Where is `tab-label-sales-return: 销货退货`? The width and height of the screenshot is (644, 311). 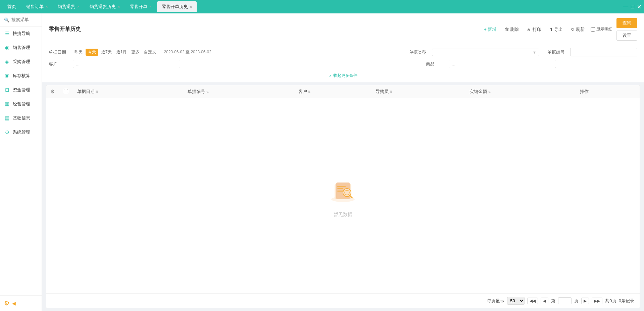 tab-label-sales-return: 销货退货 is located at coordinates (66, 7).